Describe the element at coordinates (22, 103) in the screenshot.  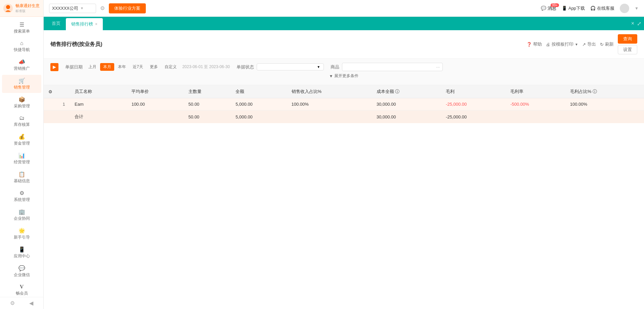
I see `sidebar-item-purchase: 📦 采购管理` at that location.